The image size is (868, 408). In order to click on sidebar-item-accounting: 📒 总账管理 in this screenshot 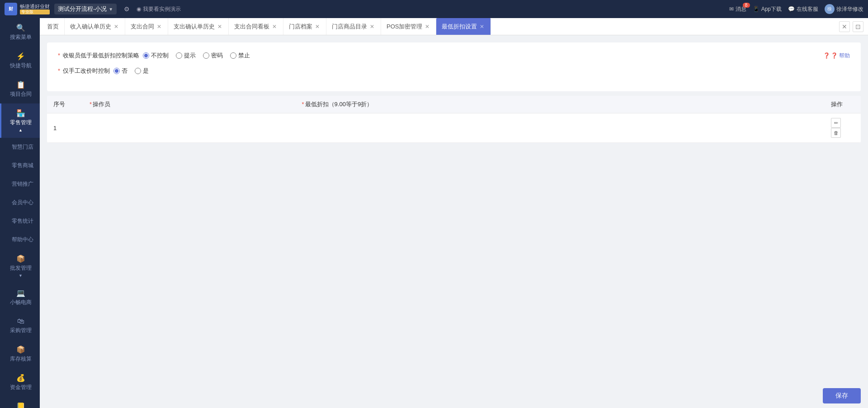, I will do `click(20, 402)`.